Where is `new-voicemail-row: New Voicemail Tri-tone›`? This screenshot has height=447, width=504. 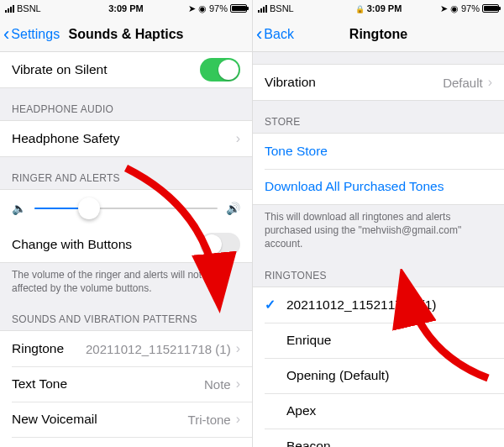
new-voicemail-row: New Voicemail Tri-tone› is located at coordinates (126, 419).